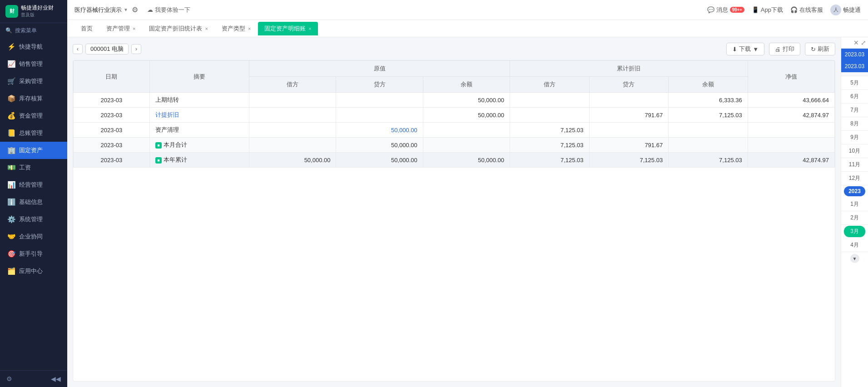 This screenshot has width=868, height=387. Describe the element at coordinates (550, 100) in the screenshot. I see `cell-accum-debit` at that location.